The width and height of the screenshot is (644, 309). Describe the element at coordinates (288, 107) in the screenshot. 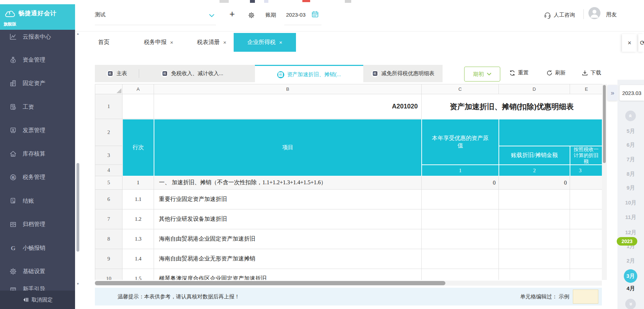

I see `form-code-cell: A201020` at that location.